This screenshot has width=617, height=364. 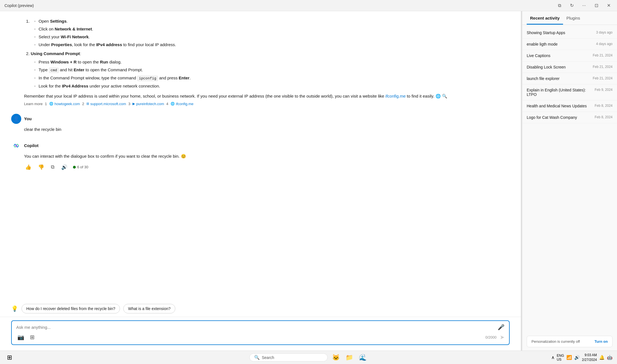 I want to click on user-message-header: 👤 You, so click(x=261, y=119).